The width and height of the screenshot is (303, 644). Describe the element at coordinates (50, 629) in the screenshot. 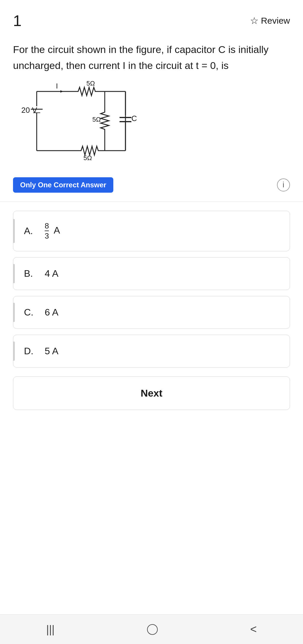

I see `menu-icon: |||` at that location.